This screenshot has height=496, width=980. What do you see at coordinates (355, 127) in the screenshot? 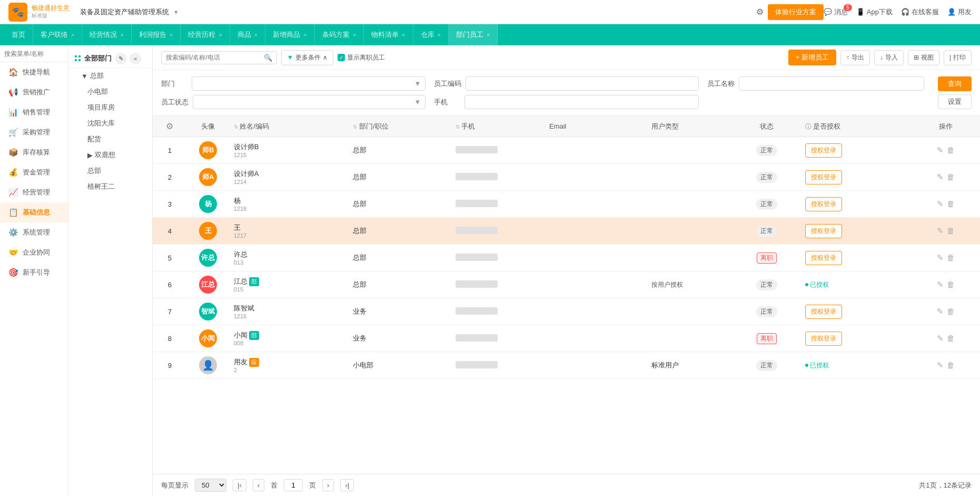
I see `sort-dept-icon: ⇅` at bounding box center [355, 127].